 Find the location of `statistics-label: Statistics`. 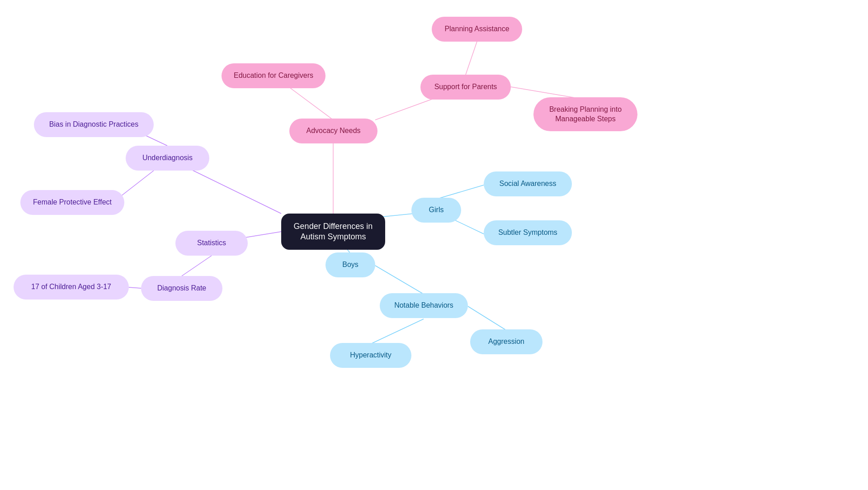

statistics-label: Statistics is located at coordinates (212, 243).